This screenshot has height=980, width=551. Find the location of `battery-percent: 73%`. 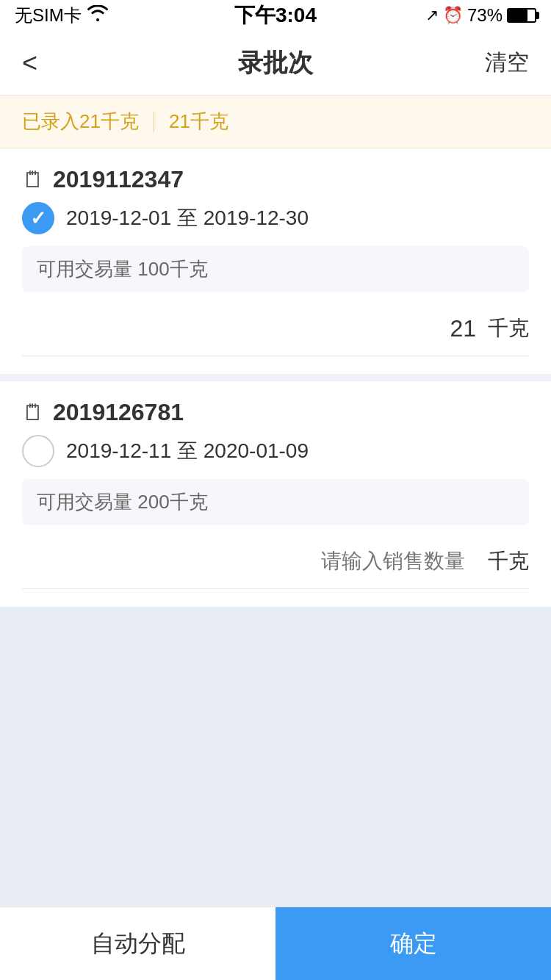

battery-percent: 73% is located at coordinates (485, 15).